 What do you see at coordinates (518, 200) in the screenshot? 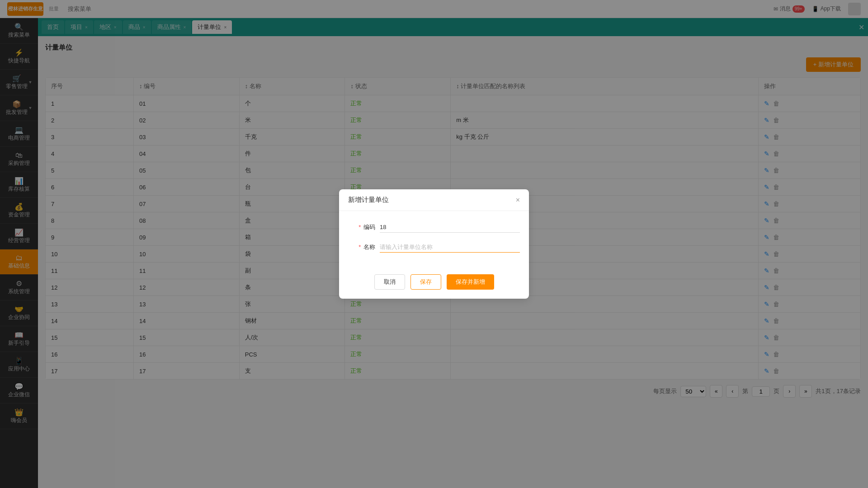
I see `modal-close-btn: ×` at bounding box center [518, 200].